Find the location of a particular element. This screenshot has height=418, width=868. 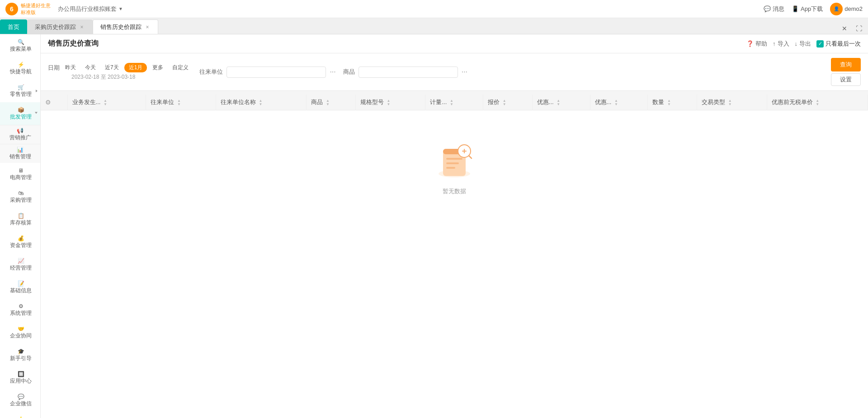

sidebar-item-basic-info: 📝 基础信息 is located at coordinates (20, 287).